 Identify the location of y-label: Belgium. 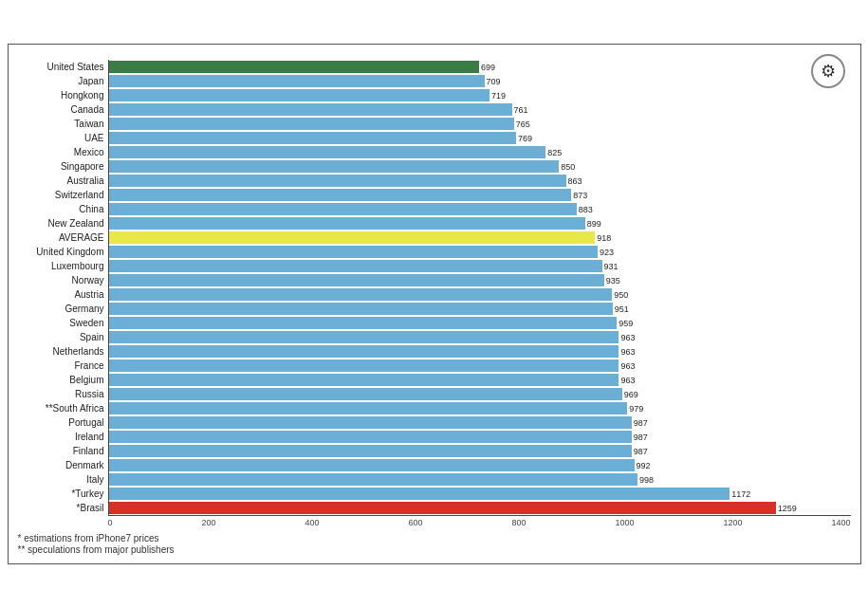
(63, 379).